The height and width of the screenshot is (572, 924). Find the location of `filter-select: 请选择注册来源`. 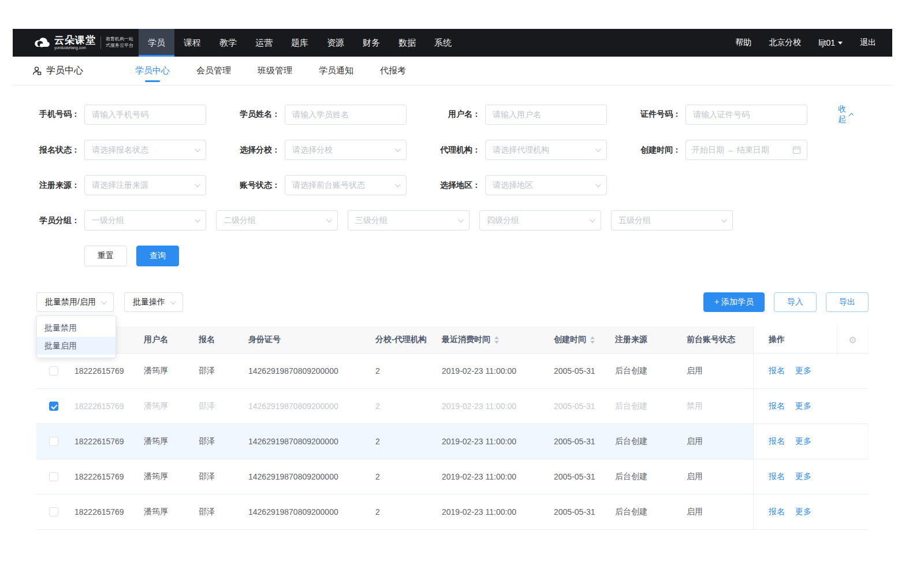

filter-select: 请选择注册来源 is located at coordinates (146, 185).